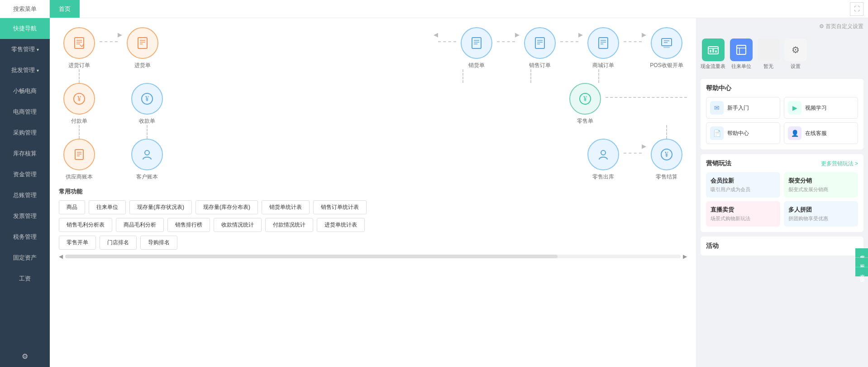 This screenshot has width=868, height=367. Describe the element at coordinates (79, 155) in the screenshot. I see `node-icon-supplier` at that location.